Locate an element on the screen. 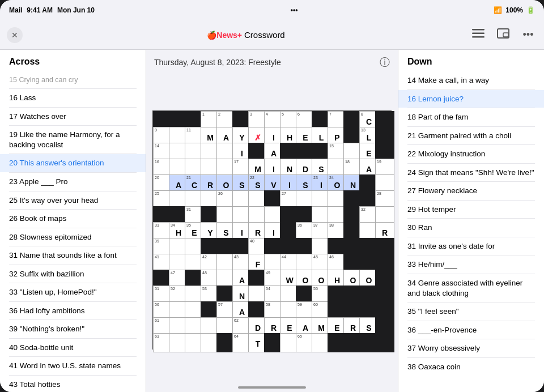 The image size is (544, 392). close-icon: ✕ is located at coordinates (15, 35).